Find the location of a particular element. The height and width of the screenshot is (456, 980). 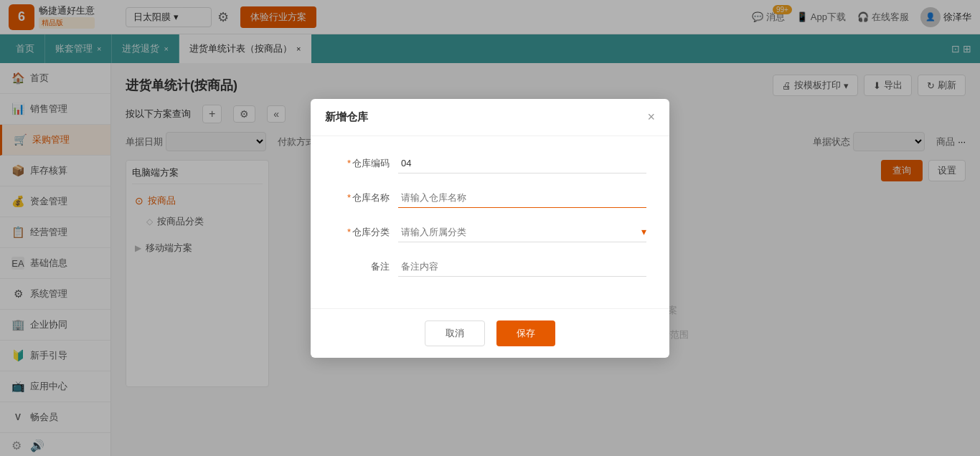

form-row-category: 仓库分类 ▾ is located at coordinates (490, 232).